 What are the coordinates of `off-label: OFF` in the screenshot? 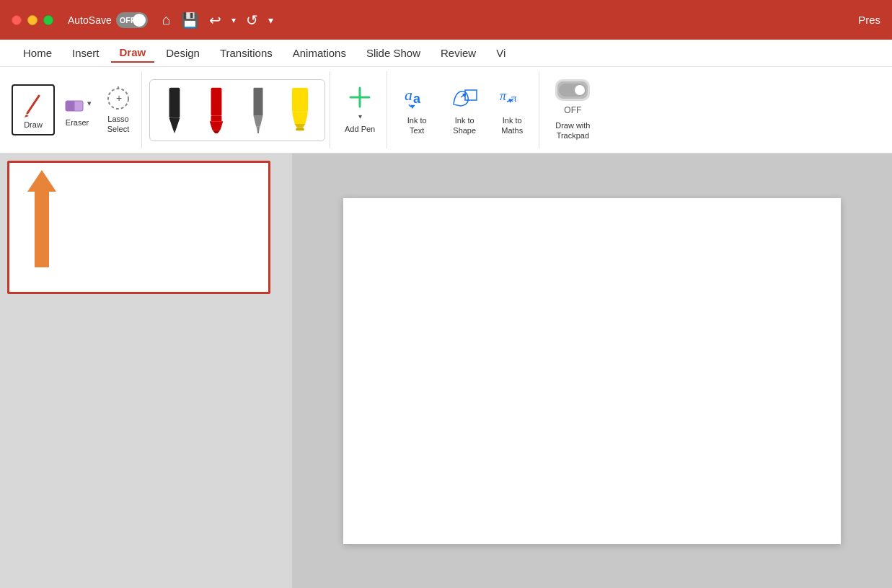 It's located at (573, 110).